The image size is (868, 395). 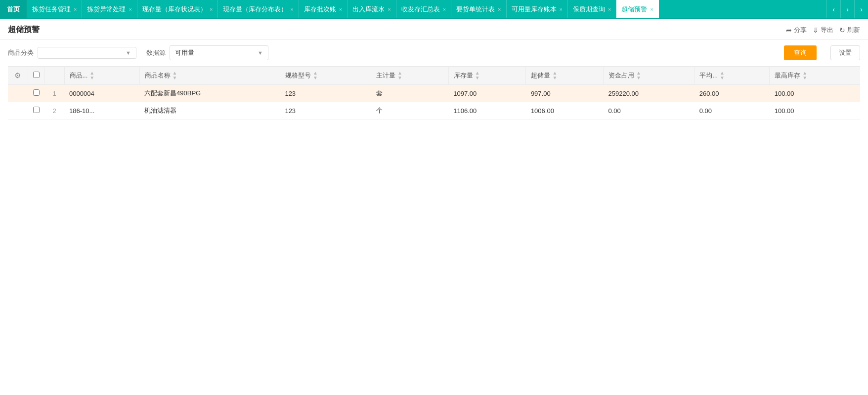 I want to click on data-source-value: 可用量, so click(x=185, y=53).